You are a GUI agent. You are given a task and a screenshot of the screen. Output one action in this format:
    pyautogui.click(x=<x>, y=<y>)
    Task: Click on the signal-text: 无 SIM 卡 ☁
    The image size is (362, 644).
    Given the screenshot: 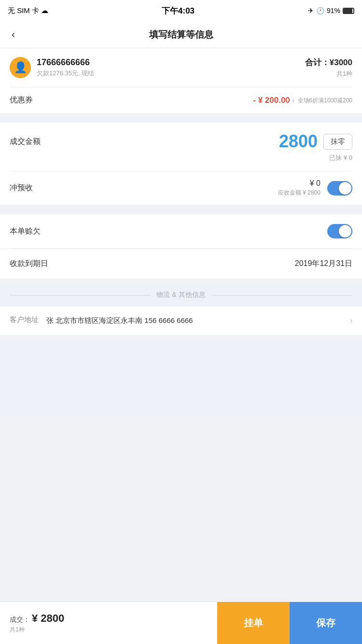 What is the action you would take?
    pyautogui.click(x=28, y=11)
    